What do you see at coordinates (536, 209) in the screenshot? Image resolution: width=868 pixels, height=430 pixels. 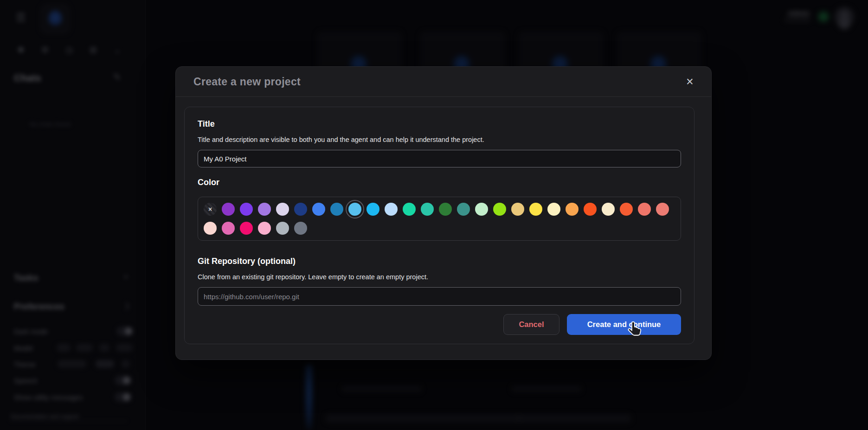 I see `color-yellow` at bounding box center [536, 209].